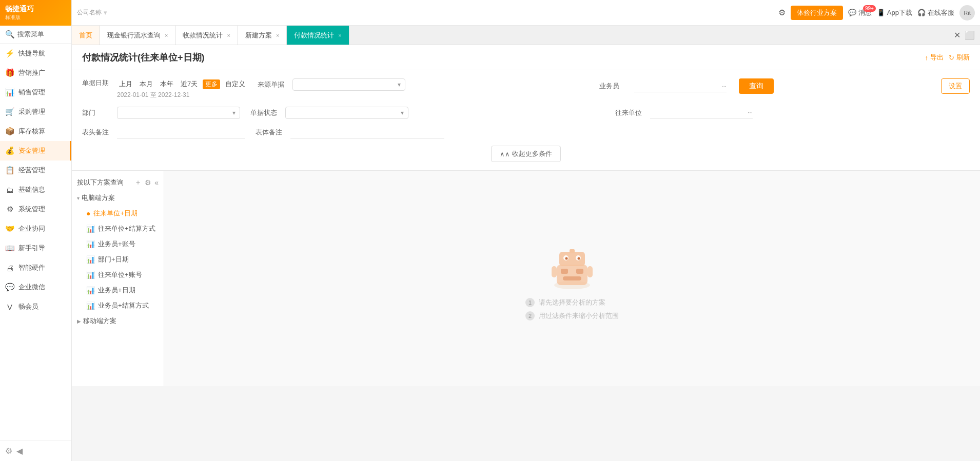  Describe the element at coordinates (165, 89) in the screenshot. I see `date-filter: 单据日期 上月 本月 本年 近7天 更多 自定义 2022-01-01 至 20…` at that location.